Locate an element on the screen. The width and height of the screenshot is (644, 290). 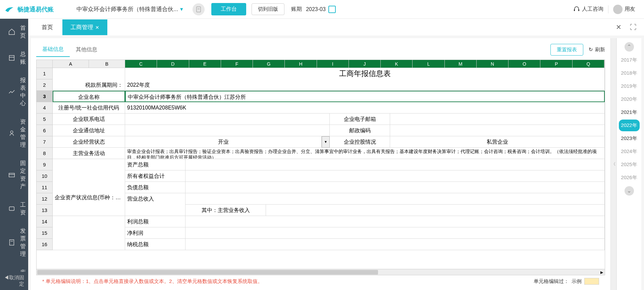
sidebar: 首页 总账 报表中心 资金管理 固定资产 工资 发票管理 库存核算 税务管理 结… is located at coordinates (14, 154).